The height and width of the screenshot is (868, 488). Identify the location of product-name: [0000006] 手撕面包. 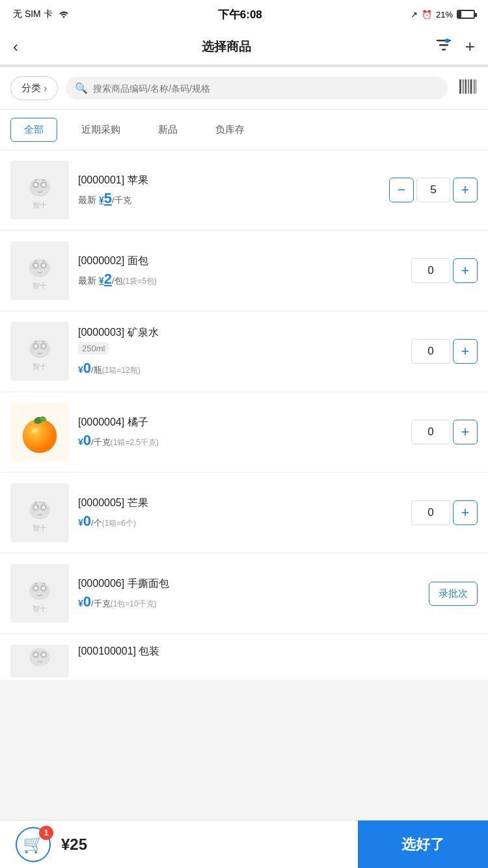
(249, 584).